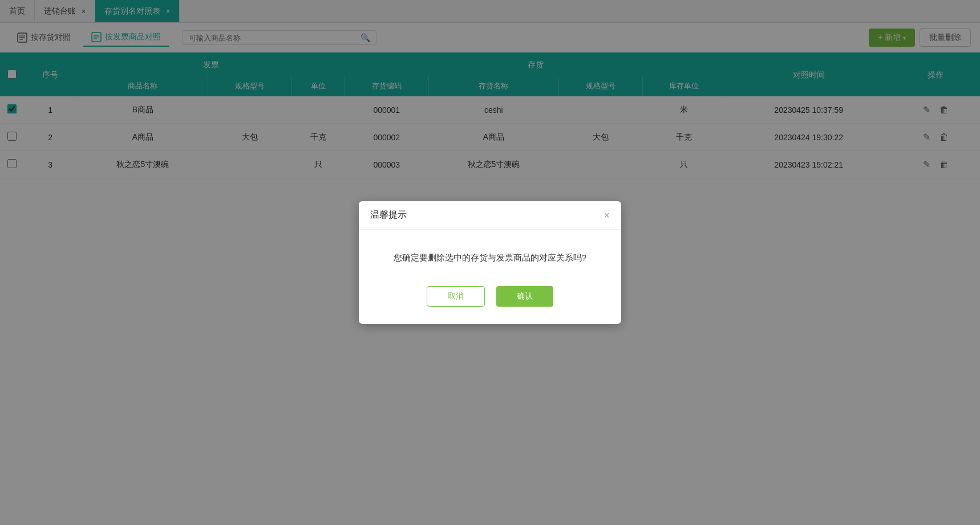 The width and height of the screenshot is (980, 525). Describe the element at coordinates (607, 215) in the screenshot. I see `dialog-close-button: ×` at that location.